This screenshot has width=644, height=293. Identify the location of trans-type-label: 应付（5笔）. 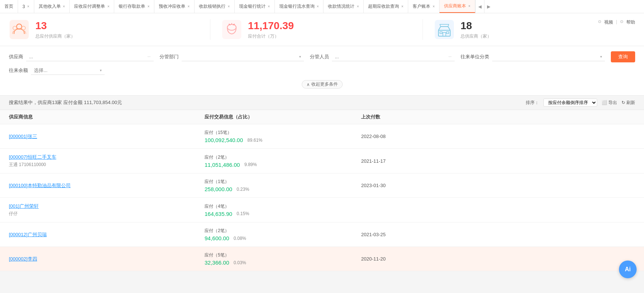
(283, 255).